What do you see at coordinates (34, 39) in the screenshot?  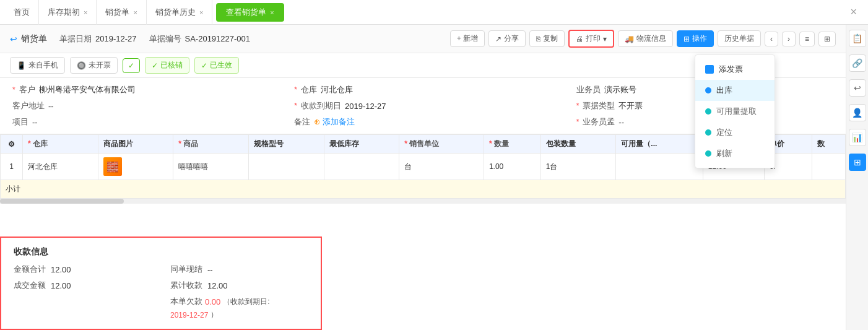 I see `document-title: 销货单` at bounding box center [34, 39].